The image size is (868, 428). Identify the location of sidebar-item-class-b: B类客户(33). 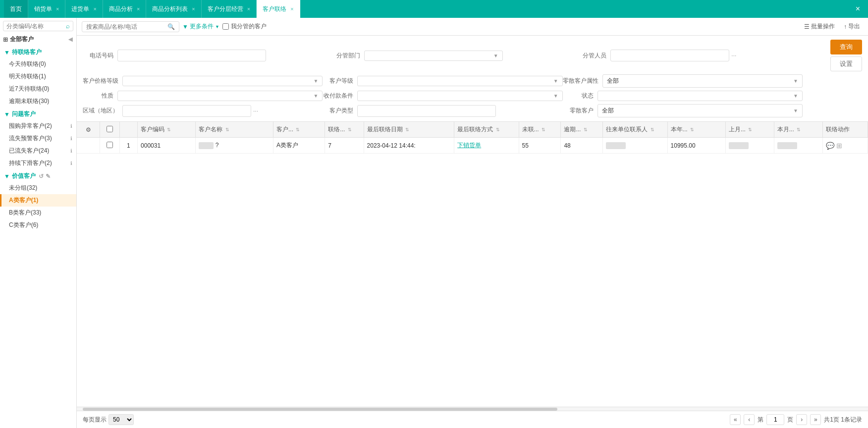
(38, 213).